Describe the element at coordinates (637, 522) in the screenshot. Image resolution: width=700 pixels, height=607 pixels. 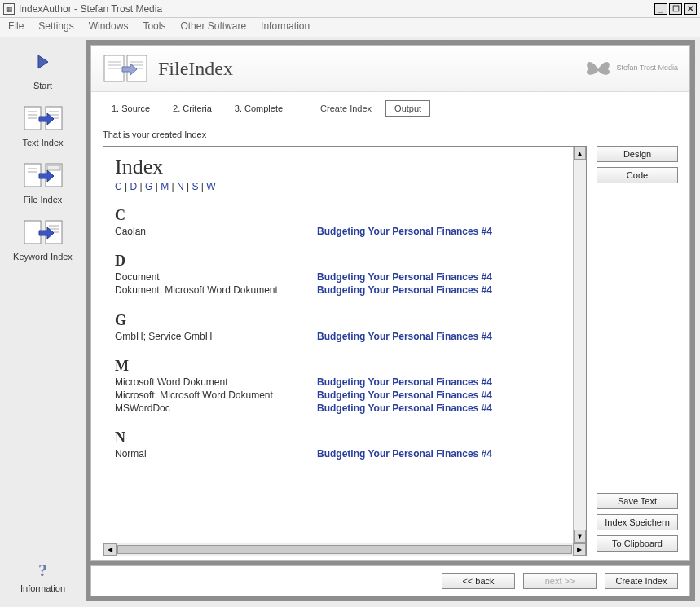
I see `index-speichern-button: Index Speichern` at that location.